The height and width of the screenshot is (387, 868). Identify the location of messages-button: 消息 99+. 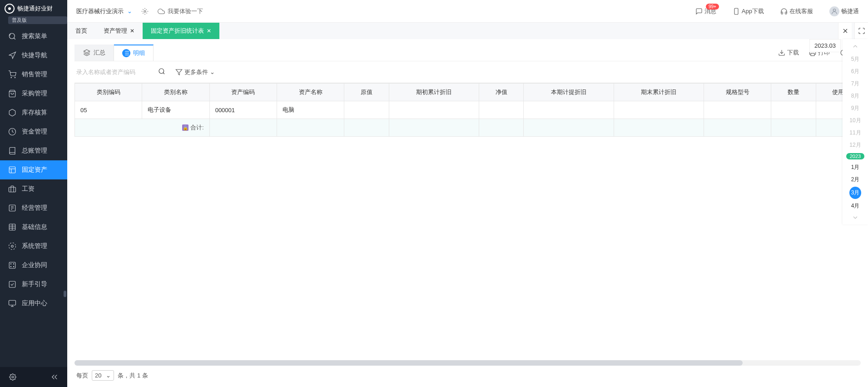
(706, 11).